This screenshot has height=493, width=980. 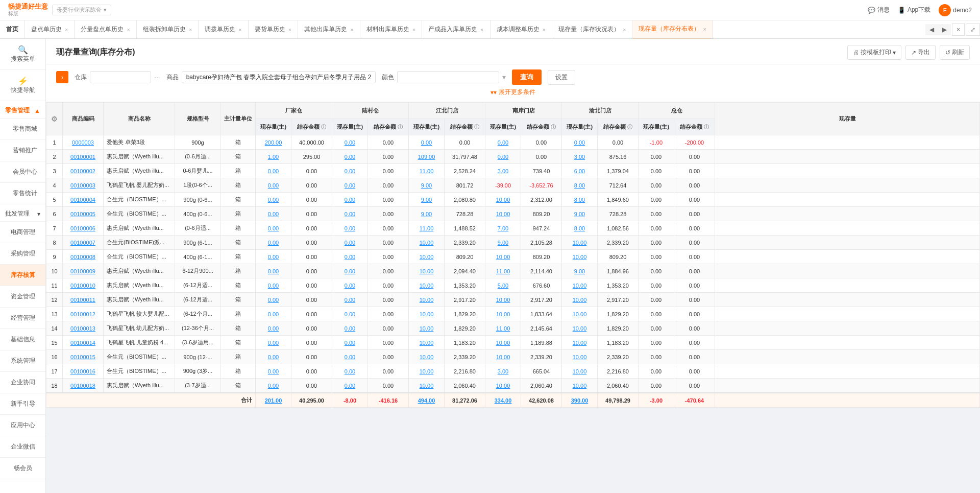 What do you see at coordinates (83, 200) in the screenshot?
I see `cell-code: 00100004` at bounding box center [83, 200].